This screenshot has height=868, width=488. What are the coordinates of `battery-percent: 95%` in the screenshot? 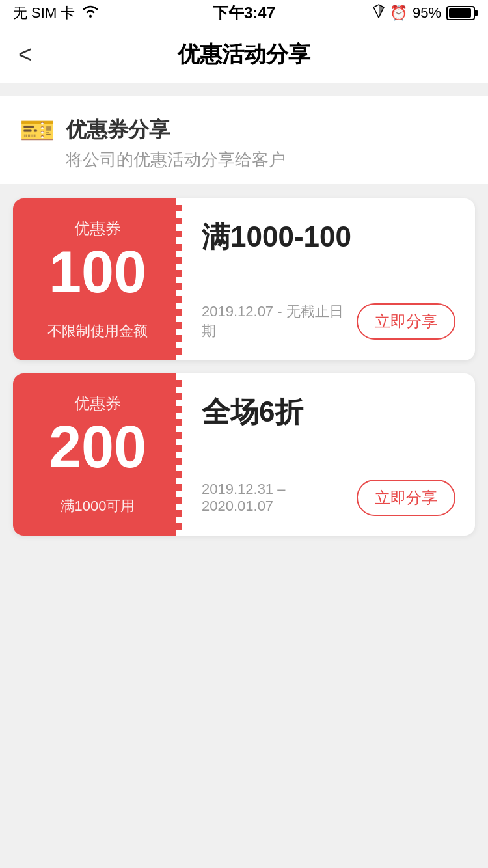 It's located at (427, 13).